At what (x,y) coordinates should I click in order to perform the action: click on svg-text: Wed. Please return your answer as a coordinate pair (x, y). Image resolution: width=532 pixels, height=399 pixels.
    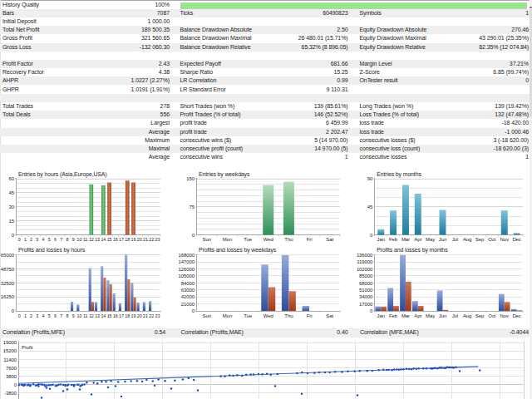
    Looking at the image, I should click on (268, 239).